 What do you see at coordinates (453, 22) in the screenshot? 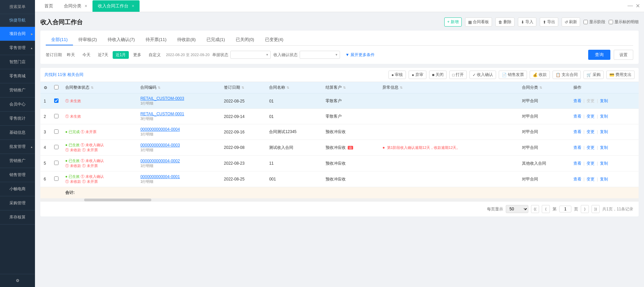
I see `new-button: + 新增` at bounding box center [453, 22].